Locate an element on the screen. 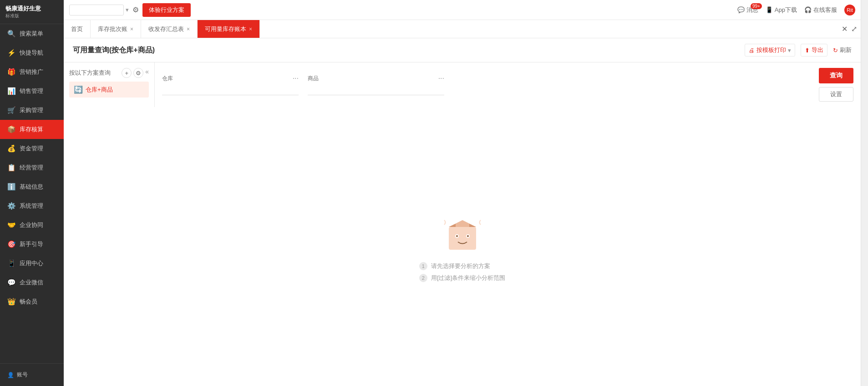 This screenshot has width=868, height=386. query-filters: 仓库 ··· 商品 ··· is located at coordinates (483, 85).